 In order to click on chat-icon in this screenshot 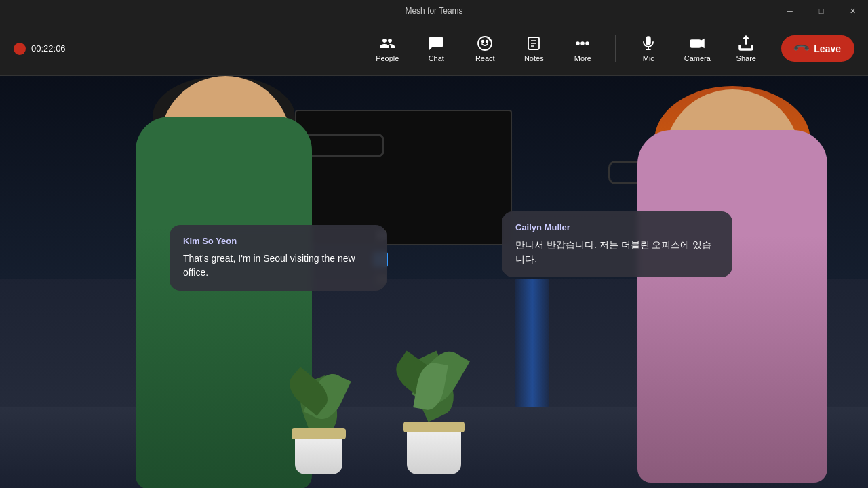, I will do `click(436, 43)`.